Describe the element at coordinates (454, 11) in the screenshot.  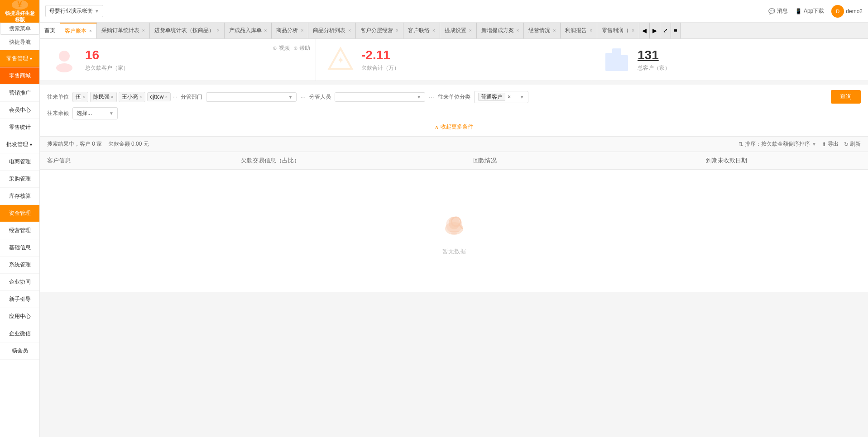
I see `topbar: 母婴行业演示帐套 ▼ 💬 消息 📱 App下载 D demo2` at that location.